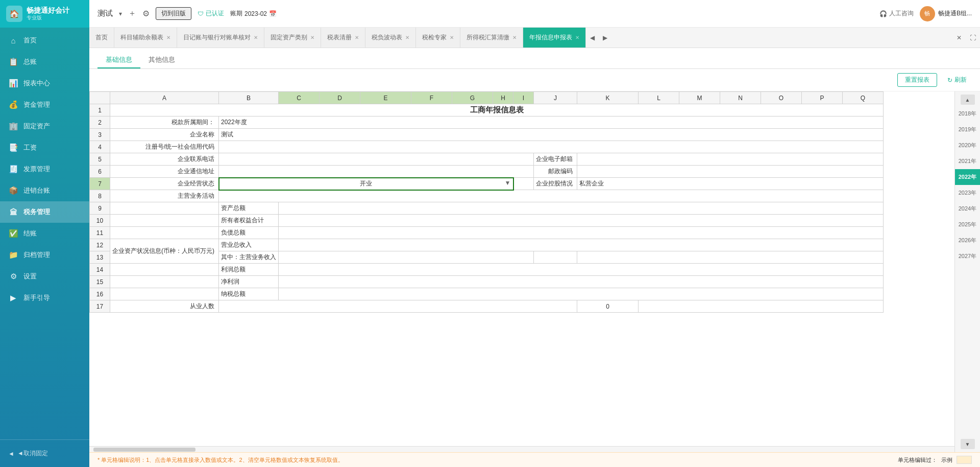  I want to click on cell-12-revenue, so click(581, 245).